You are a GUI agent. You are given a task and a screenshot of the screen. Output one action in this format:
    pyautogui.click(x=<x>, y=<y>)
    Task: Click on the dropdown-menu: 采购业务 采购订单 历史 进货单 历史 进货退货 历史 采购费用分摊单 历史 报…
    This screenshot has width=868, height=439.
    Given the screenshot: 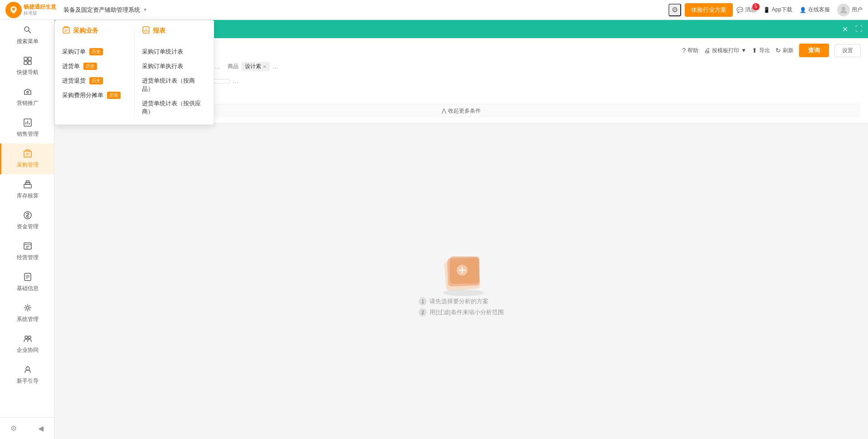 What is the action you would take?
    pyautogui.click(x=134, y=73)
    